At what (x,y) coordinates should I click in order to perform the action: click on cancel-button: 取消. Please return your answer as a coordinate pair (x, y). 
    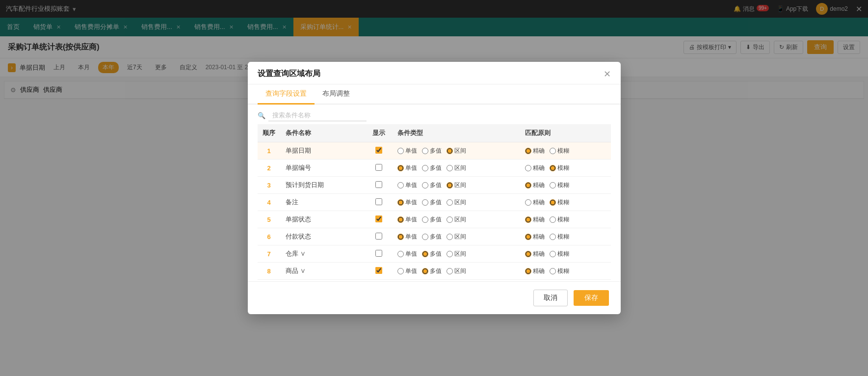
    Looking at the image, I should click on (551, 298).